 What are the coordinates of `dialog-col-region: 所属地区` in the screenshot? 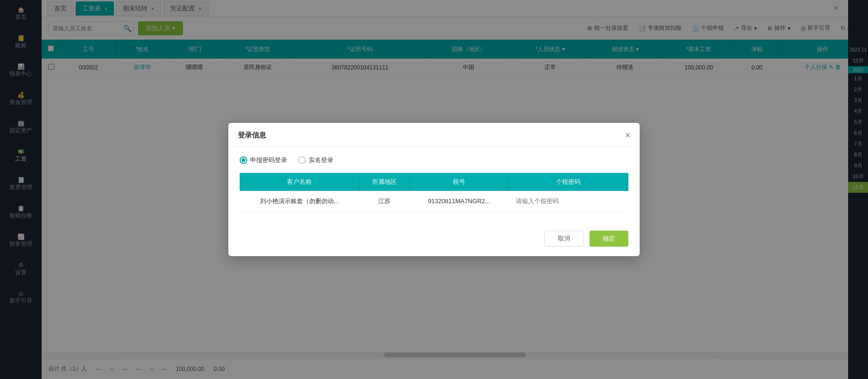 It's located at (384, 182).